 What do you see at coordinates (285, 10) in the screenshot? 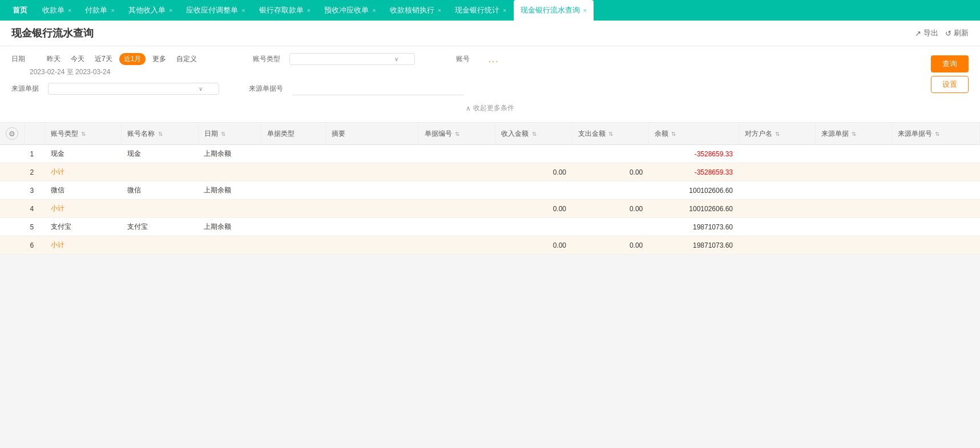
I see `nav-tab-4: 银行存取款单 ×` at bounding box center [285, 10].